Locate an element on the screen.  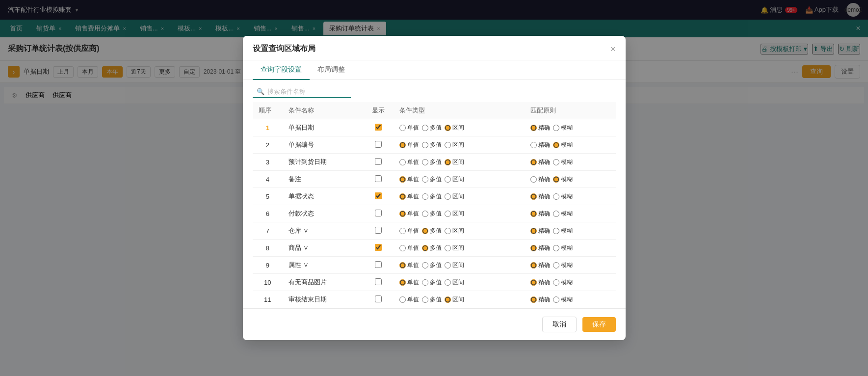
dialog-close-button: × is located at coordinates (613, 49).